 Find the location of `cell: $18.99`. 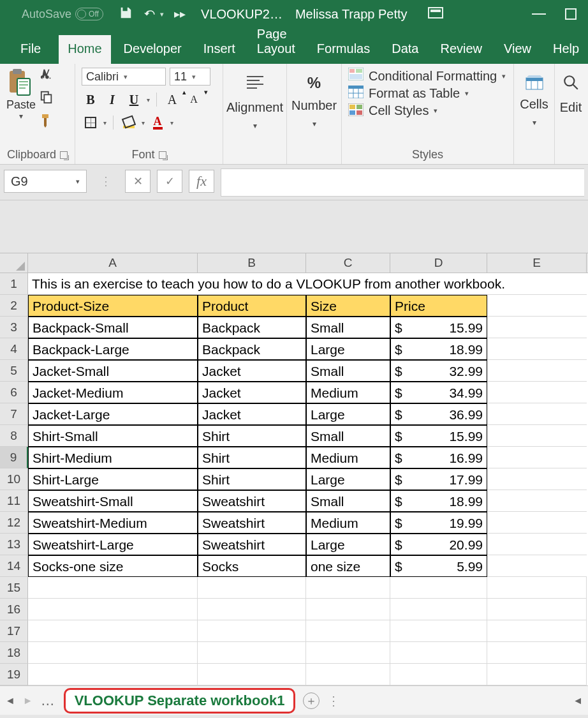

cell: $18.99 is located at coordinates (439, 501).